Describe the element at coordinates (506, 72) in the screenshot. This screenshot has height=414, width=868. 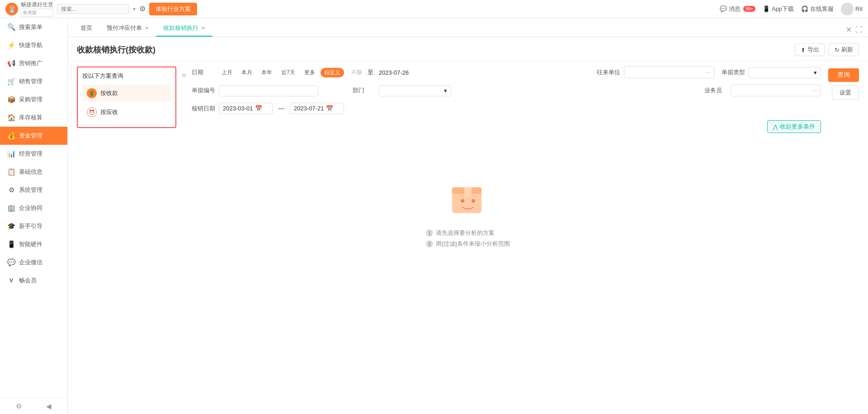
I see `filter-row-1: 日期 上月 本月 本年 近7天 更多 自定义` at that location.